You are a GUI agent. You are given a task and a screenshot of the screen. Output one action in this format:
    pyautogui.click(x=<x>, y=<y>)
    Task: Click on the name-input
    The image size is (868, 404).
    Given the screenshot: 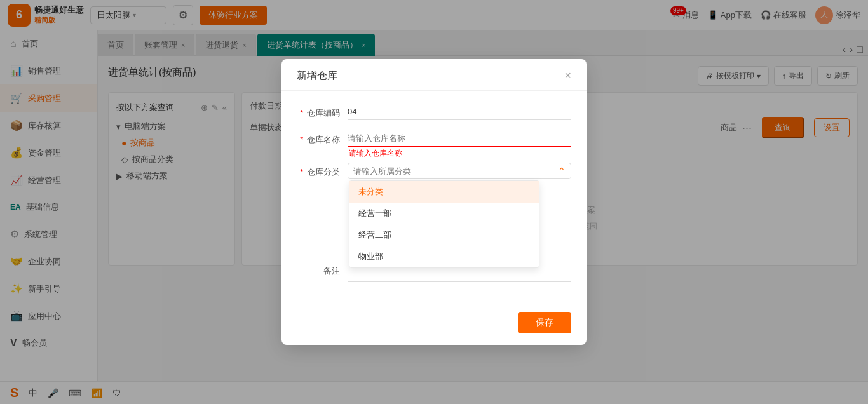 What is the action you would take?
    pyautogui.click(x=459, y=138)
    